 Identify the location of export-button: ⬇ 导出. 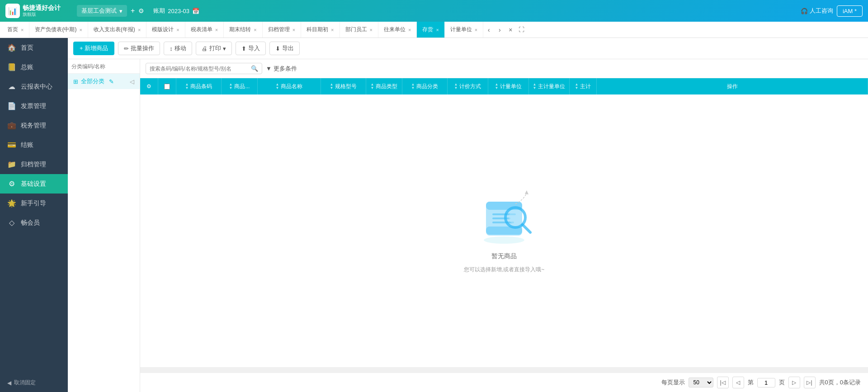
(285, 48).